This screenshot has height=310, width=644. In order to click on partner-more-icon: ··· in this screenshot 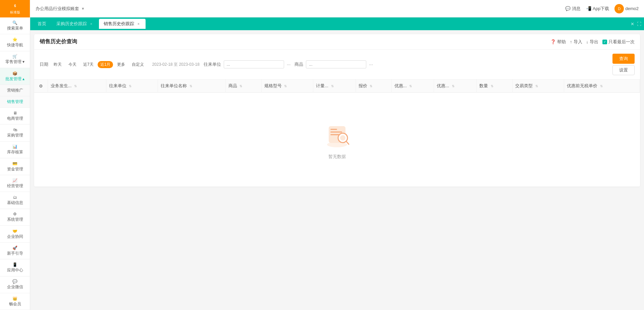, I will do `click(289, 64)`.